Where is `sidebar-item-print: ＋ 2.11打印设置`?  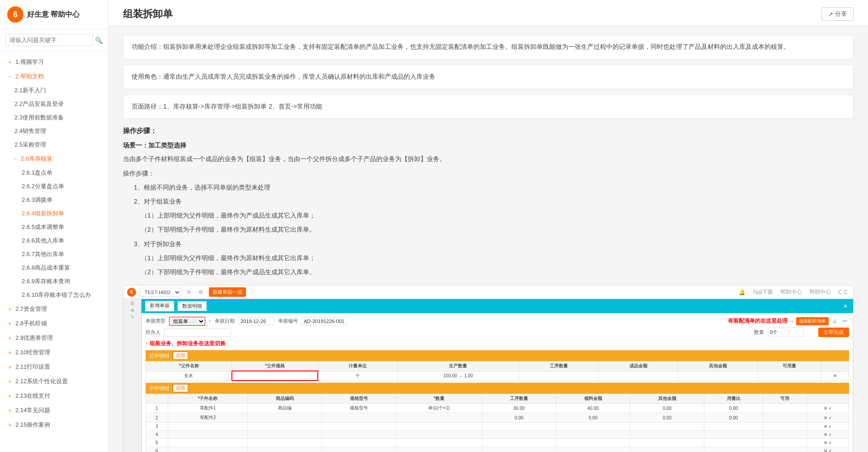
sidebar-item-print: ＋ 2.11打印设置 is located at coordinates (54, 367).